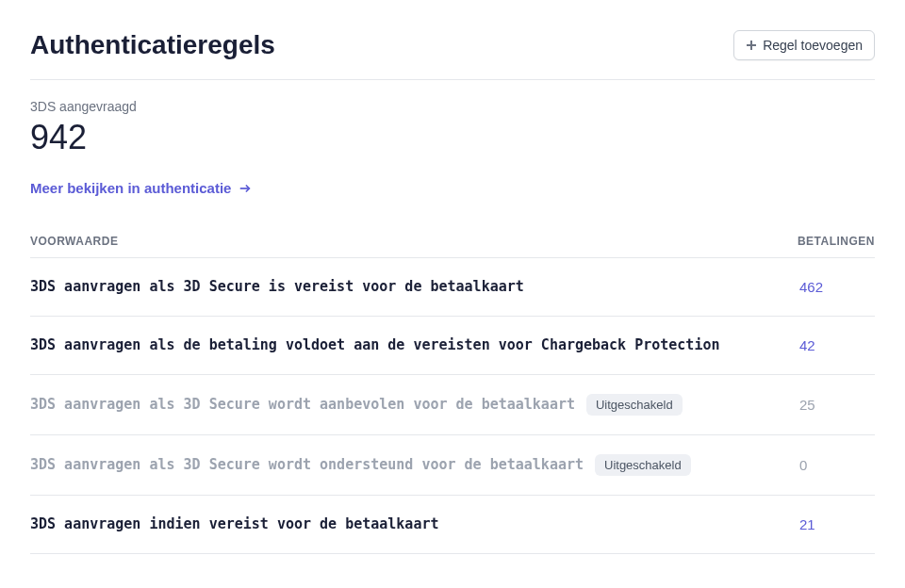  What do you see at coordinates (153, 45) in the screenshot?
I see `page-title: Authenticatieregels` at bounding box center [153, 45].